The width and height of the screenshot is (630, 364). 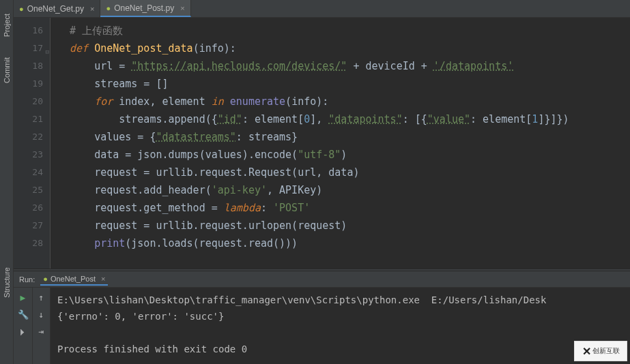 What do you see at coordinates (190, 208) in the screenshot?
I see `code-line: request.get_method = lambda: 'POST'` at bounding box center [190, 208].